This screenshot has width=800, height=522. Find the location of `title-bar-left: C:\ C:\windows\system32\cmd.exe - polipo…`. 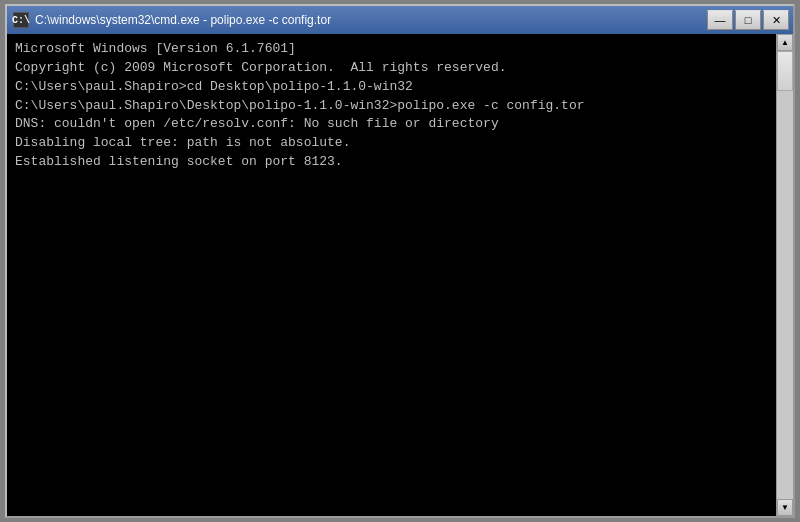

title-bar-left: C:\ C:\windows\system32\cmd.exe - polipo… is located at coordinates (172, 20).